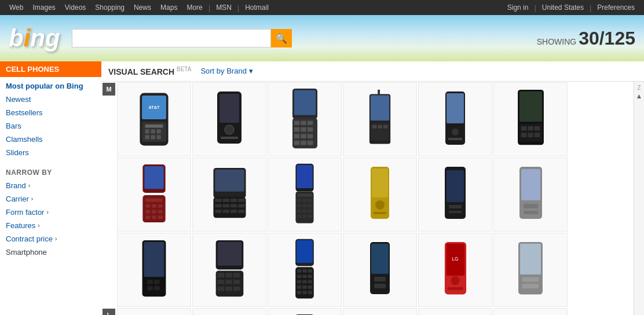 Image resolution: width=644 pixels, height=315 pixels. Describe the element at coordinates (29, 185) in the screenshot. I see `brand-arrow: ›` at that location.